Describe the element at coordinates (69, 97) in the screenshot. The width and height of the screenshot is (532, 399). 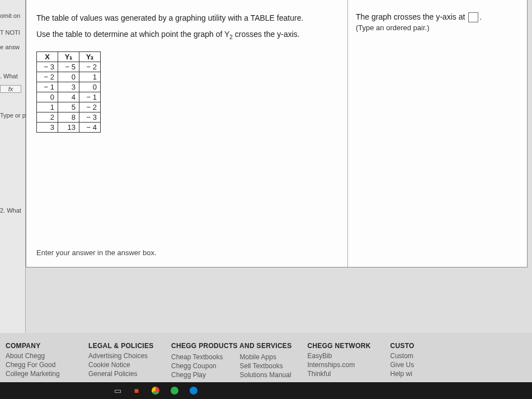
I see `table-row: 04− 1` at that location.